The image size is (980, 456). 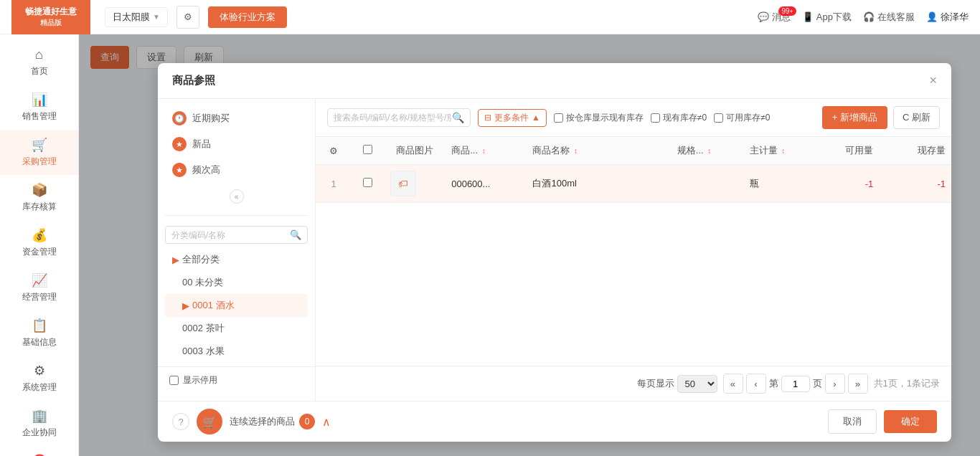 What do you see at coordinates (367, 149) in the screenshot?
I see `select-all-checkbox` at bounding box center [367, 149].